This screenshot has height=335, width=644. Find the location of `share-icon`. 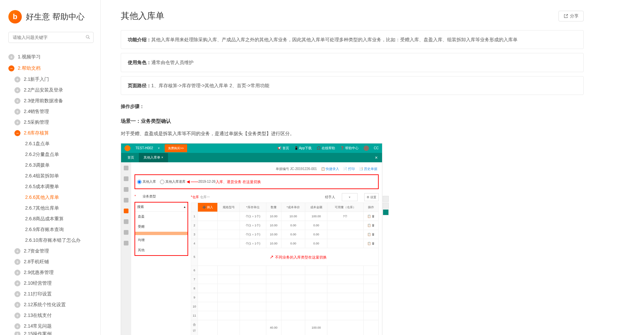

share-icon is located at coordinates (566, 16).